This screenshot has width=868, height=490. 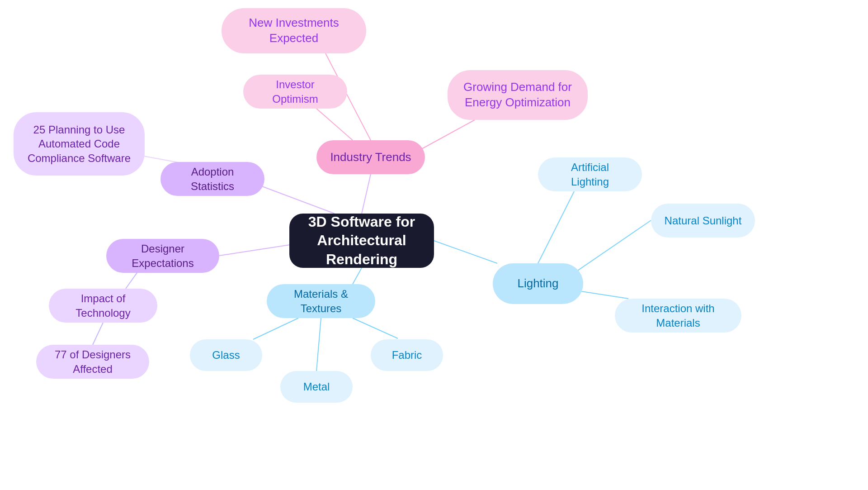 What do you see at coordinates (321, 301) in the screenshot?
I see `materials-textures-node: Materials & Textures` at bounding box center [321, 301].